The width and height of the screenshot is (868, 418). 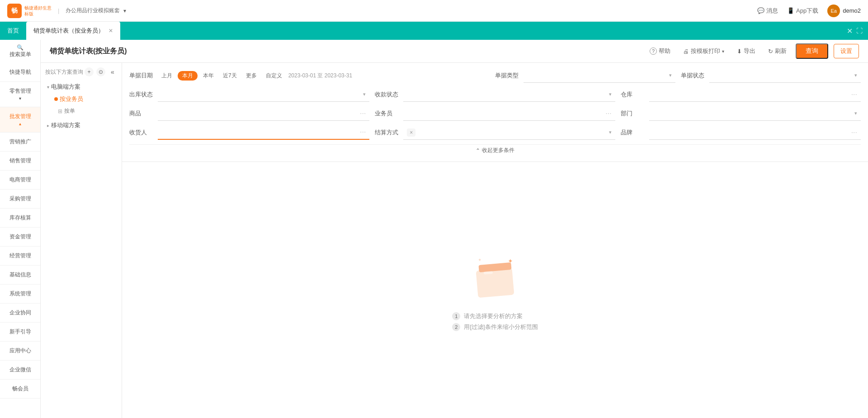 What do you see at coordinates (20, 48) in the screenshot?
I see `search-icon: 🔍` at bounding box center [20, 48].